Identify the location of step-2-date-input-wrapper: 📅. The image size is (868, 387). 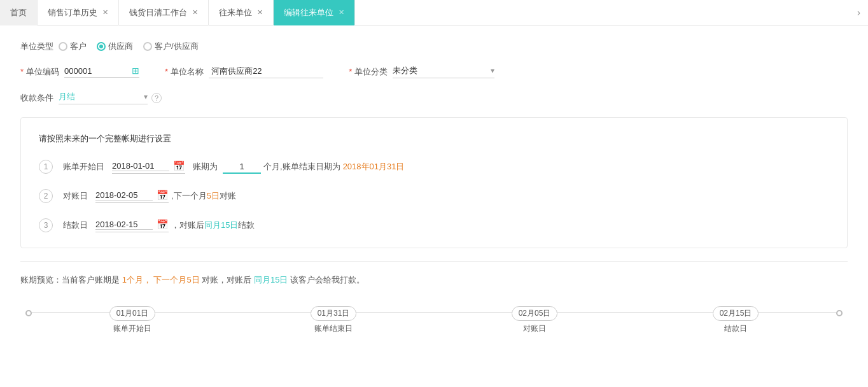
(132, 196).